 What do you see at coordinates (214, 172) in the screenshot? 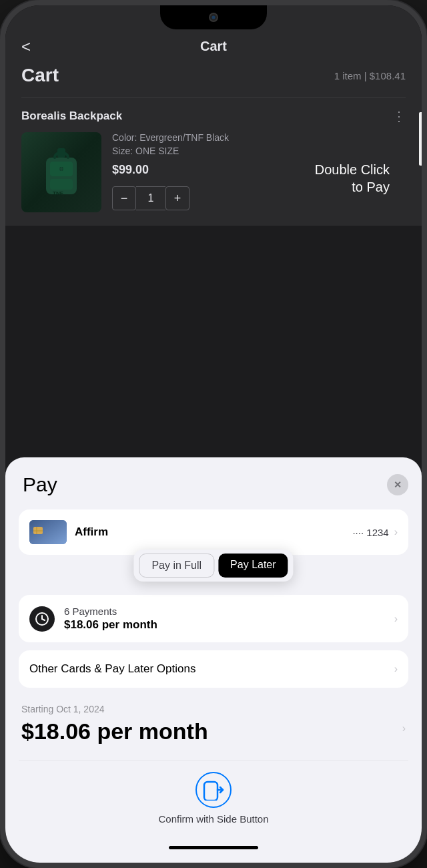
I see `product-row: TNF Color: Evergreen/TNF Black Size: ONE…` at bounding box center [214, 172].